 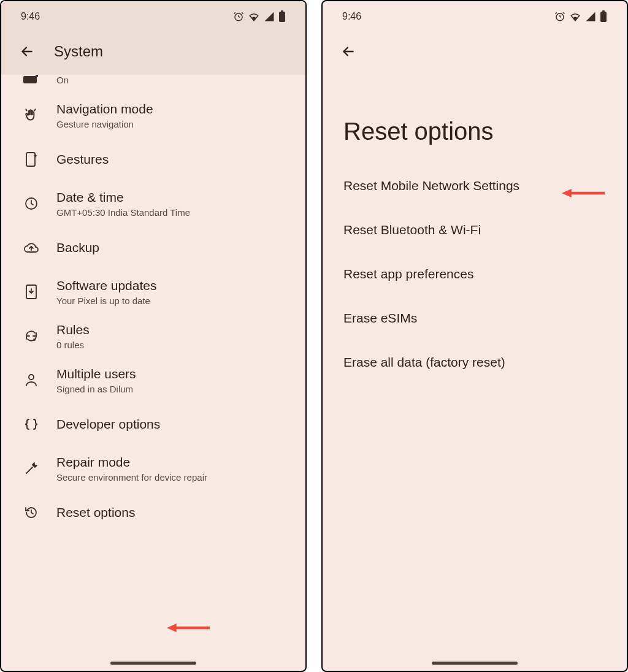 I want to click on list-item-software-updates: Software updates Your Pixel is up to dat…, so click(x=153, y=292).